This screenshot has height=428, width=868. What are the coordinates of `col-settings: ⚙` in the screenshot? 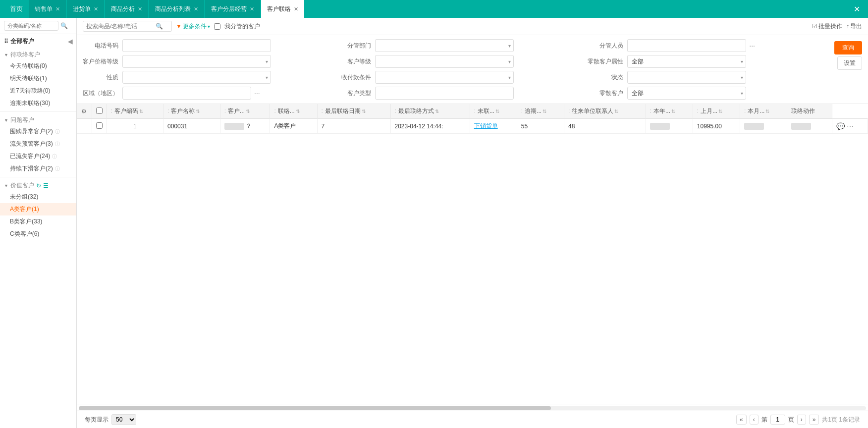 It's located at (84, 111).